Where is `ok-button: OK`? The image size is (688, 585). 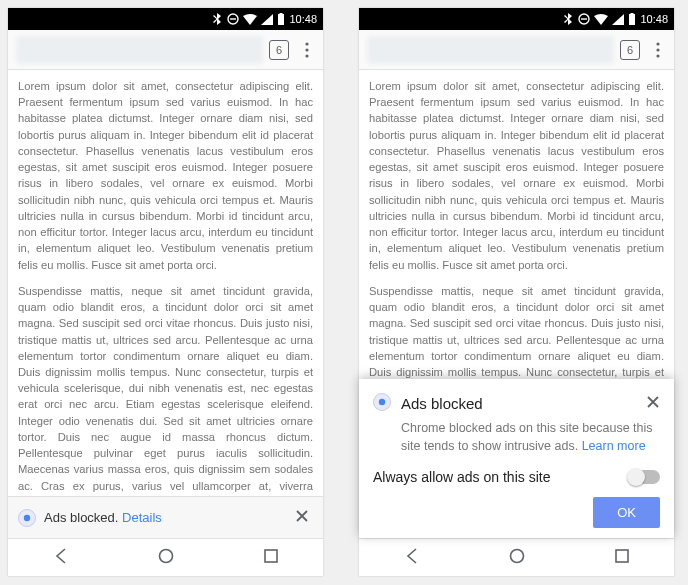 ok-button: OK is located at coordinates (626, 512).